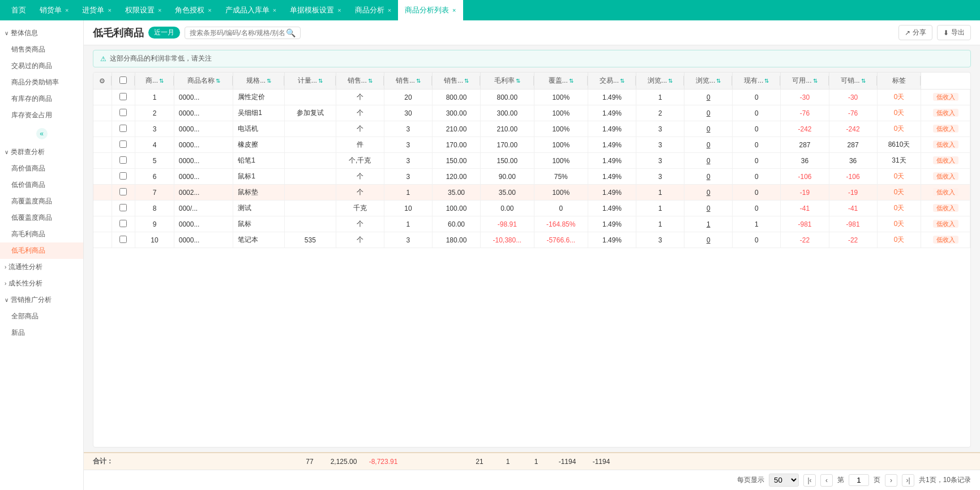 The height and width of the screenshot is (490, 980). Describe the element at coordinates (238, 33) in the screenshot. I see `search-input` at that location.